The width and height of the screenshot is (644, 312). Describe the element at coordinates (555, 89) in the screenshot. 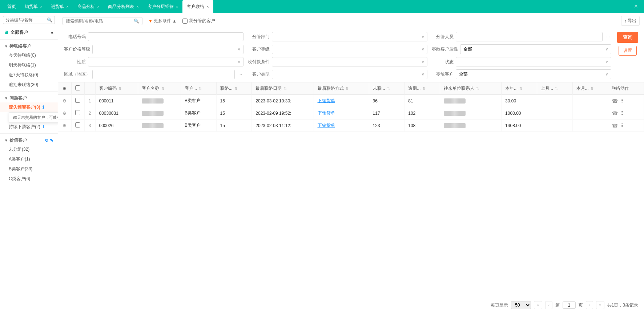

I see `col-last-month: 上月... ⇅` at that location.